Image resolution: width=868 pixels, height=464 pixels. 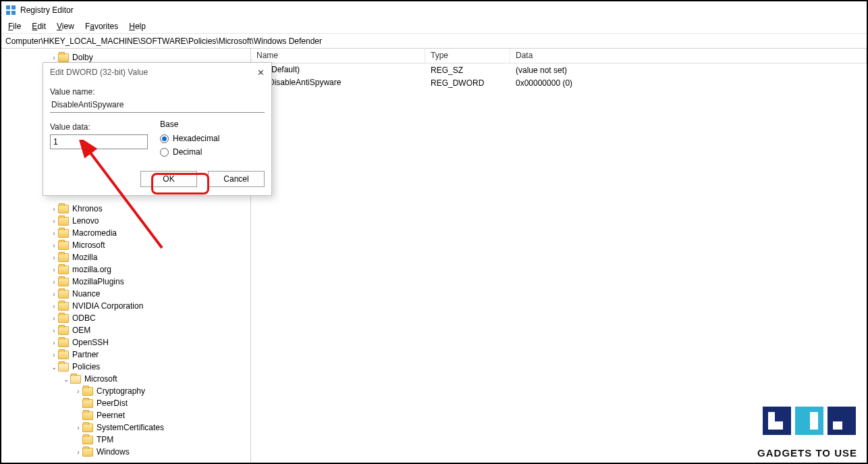 I want to click on radio-hexadecimal: Hexadecimal, so click(x=212, y=138).